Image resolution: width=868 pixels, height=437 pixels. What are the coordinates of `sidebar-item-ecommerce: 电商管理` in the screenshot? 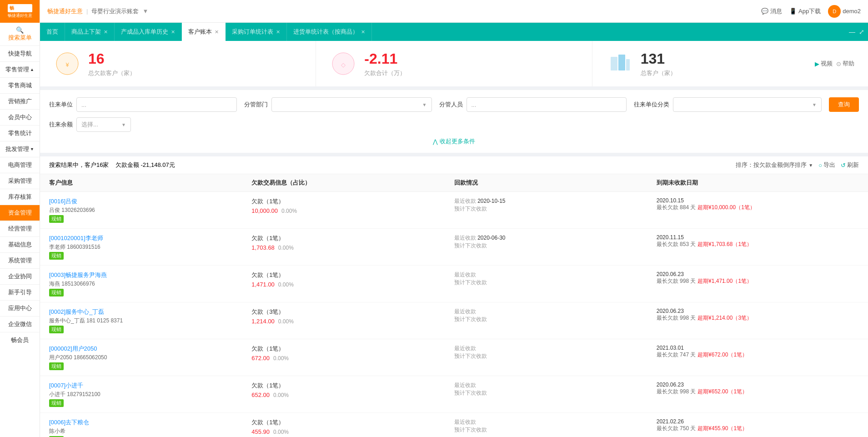 It's located at (20, 166).